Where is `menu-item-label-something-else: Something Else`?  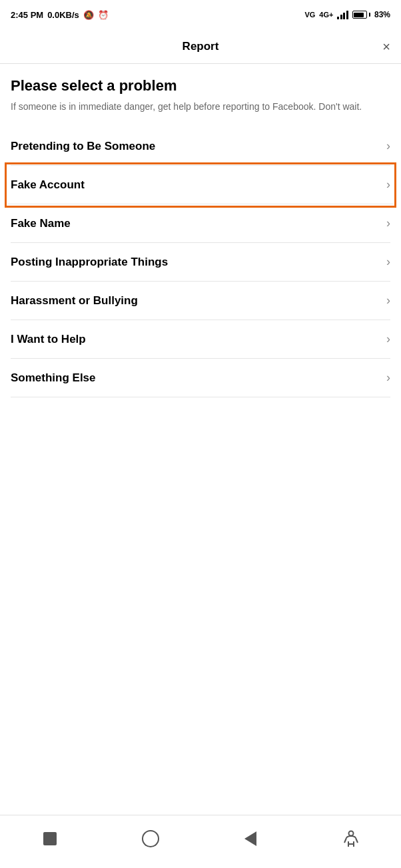 menu-item-label-something-else: Something Else is located at coordinates (53, 378).